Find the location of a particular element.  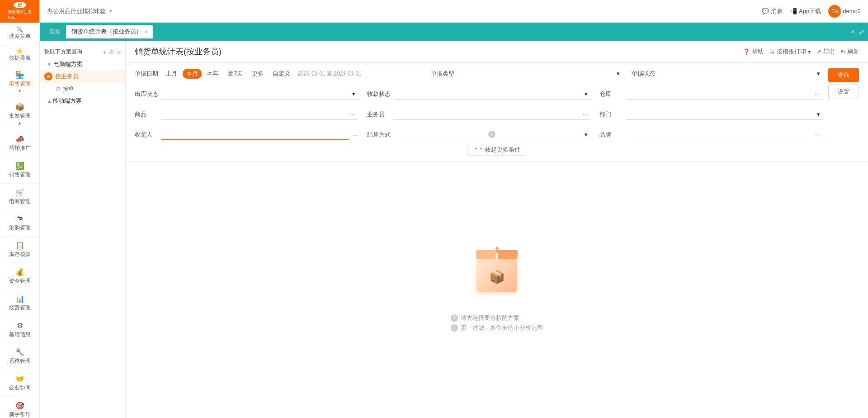

settlement-label: 结算方式 is located at coordinates (379, 135).